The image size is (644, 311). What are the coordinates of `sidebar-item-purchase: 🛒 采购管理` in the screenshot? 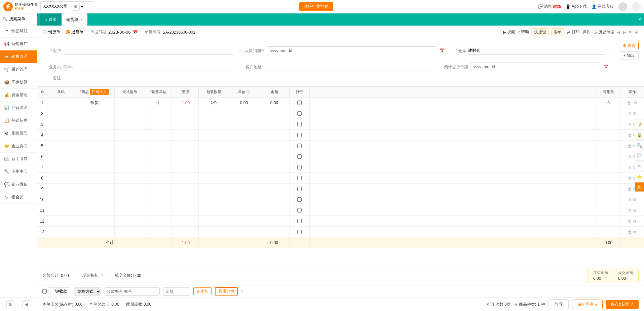 It's located at (18, 70).